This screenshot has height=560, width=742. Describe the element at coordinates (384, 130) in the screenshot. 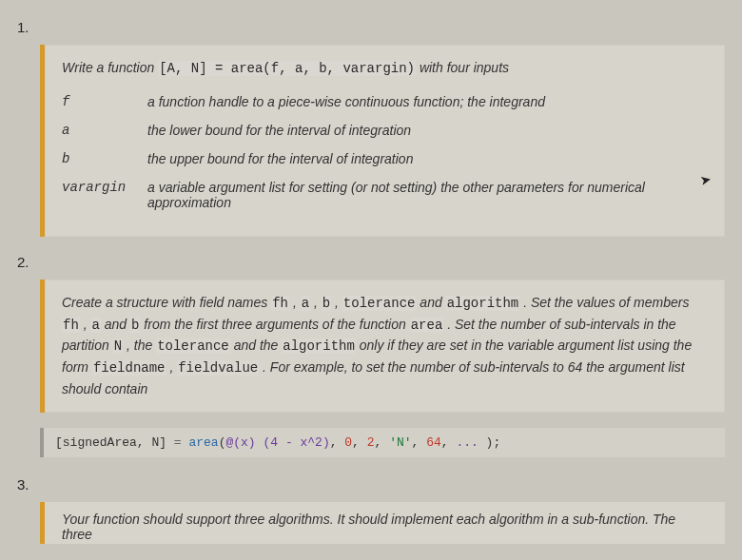

I see `param-row: a the lower bound for the interval of in…` at that location.